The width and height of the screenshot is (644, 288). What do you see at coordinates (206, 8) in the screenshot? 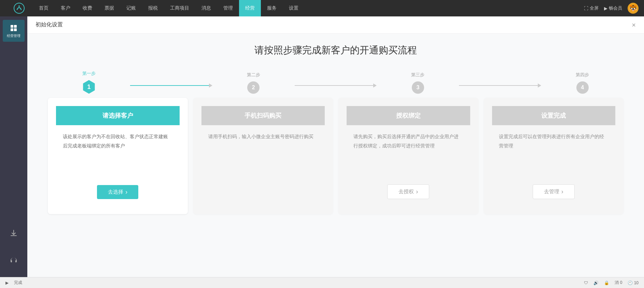
I see `nav-message: 消息` at bounding box center [206, 8].